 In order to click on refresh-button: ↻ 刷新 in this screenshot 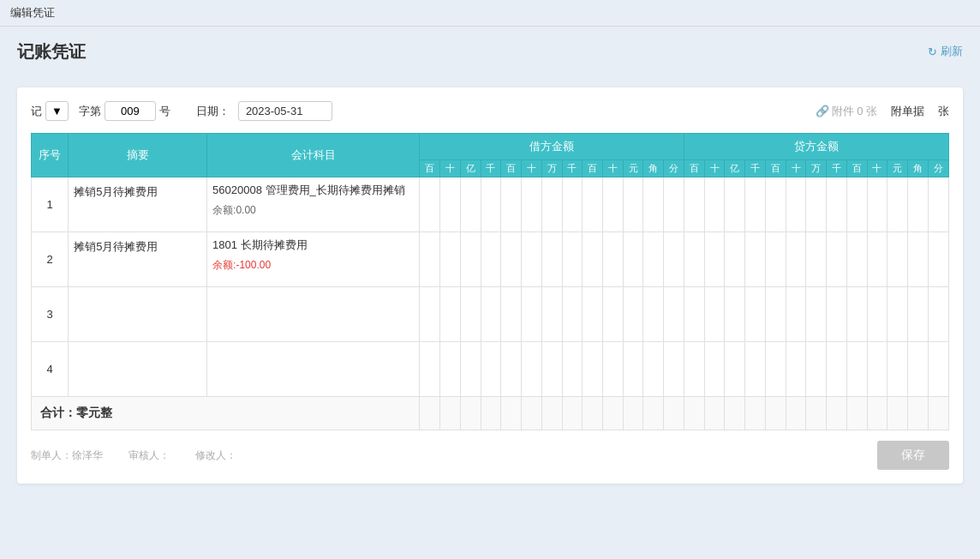, I will do `click(946, 50)`.